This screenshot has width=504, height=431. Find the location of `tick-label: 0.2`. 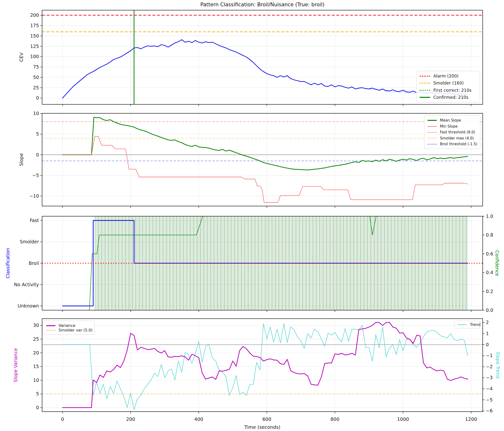

tick-label: 0.2 is located at coordinates (489, 291).